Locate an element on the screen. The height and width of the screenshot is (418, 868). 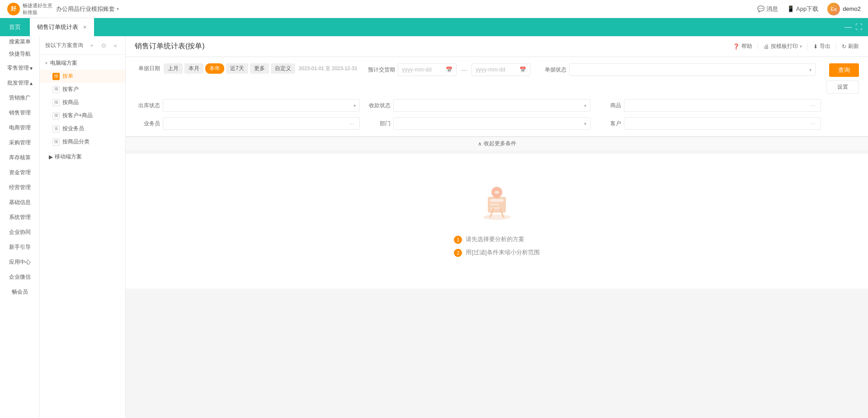
tab-sales-order-stats: 销售订单统计表 ✕ is located at coordinates (62, 27).